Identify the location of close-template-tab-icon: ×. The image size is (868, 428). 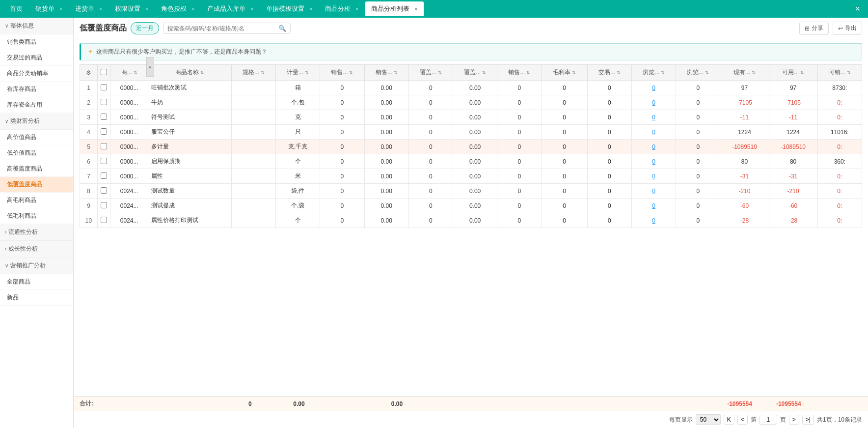
(311, 9).